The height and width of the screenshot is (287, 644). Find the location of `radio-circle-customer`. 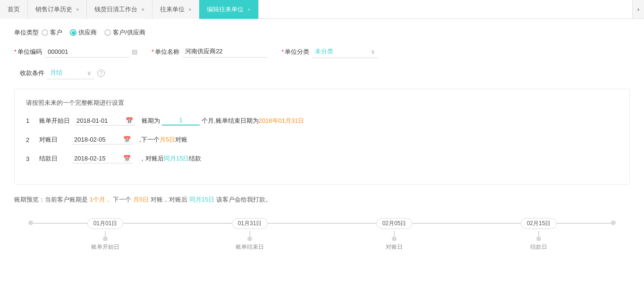

radio-circle-customer is located at coordinates (45, 33).